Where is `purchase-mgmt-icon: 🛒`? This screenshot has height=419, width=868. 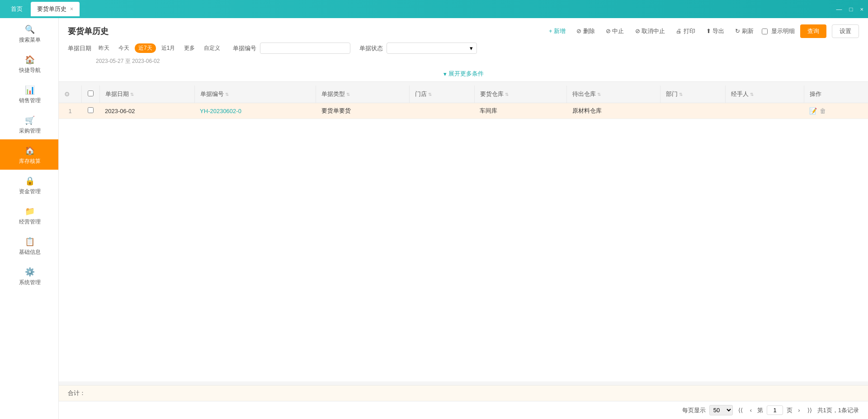 purchase-mgmt-icon: 🛒 is located at coordinates (30, 120).